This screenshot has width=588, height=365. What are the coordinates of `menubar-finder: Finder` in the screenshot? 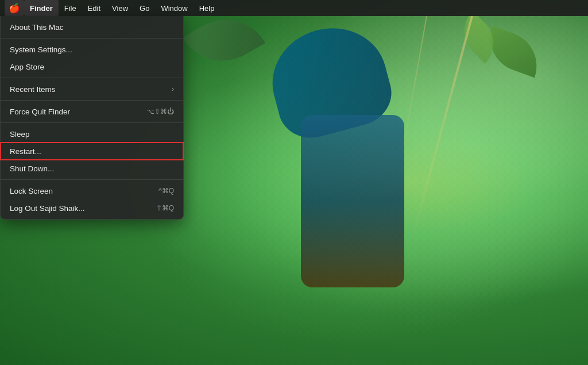 It's located at (41, 8).